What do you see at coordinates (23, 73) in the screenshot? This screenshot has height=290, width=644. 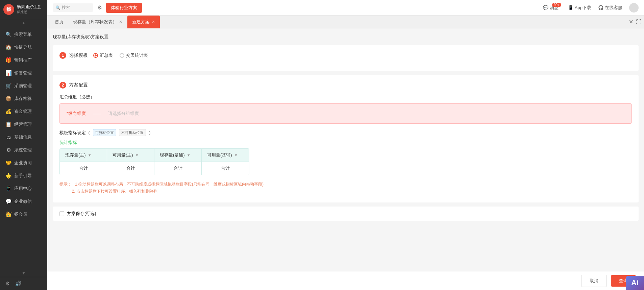 I see `sidebar-item-label: 销售管理` at bounding box center [23, 73].